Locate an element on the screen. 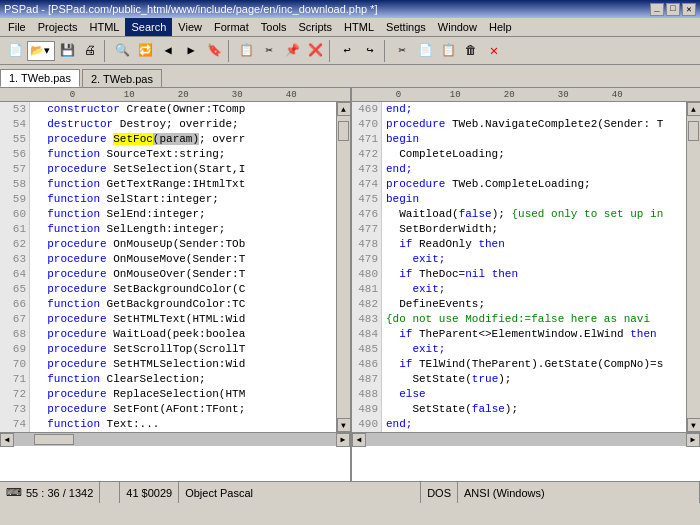  print-button: 🖨 is located at coordinates (90, 51).